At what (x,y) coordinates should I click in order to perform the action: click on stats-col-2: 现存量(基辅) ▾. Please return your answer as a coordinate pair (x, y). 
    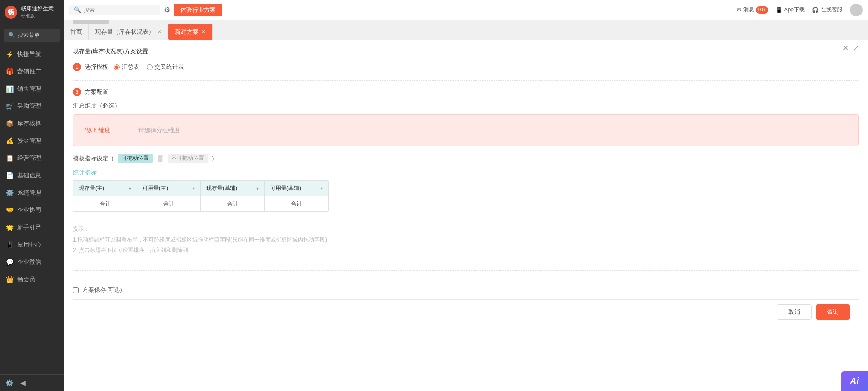
    Looking at the image, I should click on (233, 189).